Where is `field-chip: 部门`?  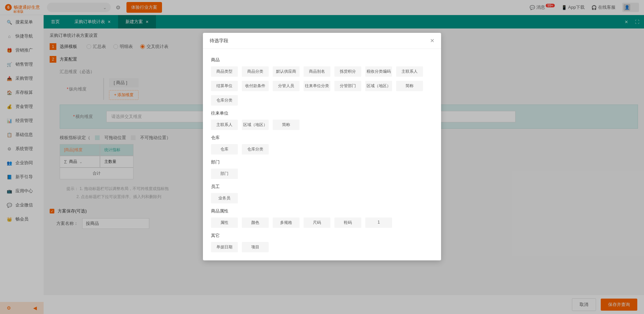
field-chip: 部门 is located at coordinates (224, 174).